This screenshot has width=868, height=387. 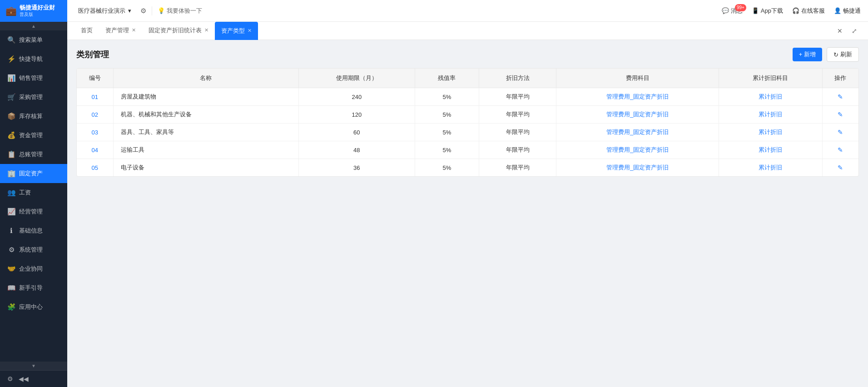 I want to click on col-header-7: 操作, so click(x=840, y=78).